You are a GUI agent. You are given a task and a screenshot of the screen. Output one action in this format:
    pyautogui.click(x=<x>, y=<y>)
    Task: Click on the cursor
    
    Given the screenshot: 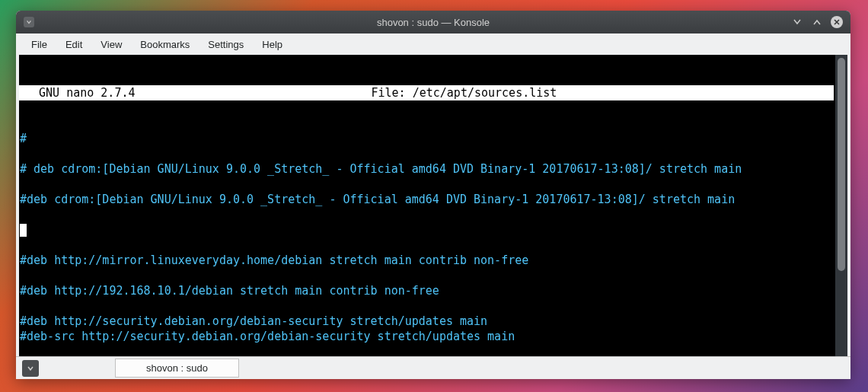 What is the action you would take?
    pyautogui.click(x=23, y=230)
    